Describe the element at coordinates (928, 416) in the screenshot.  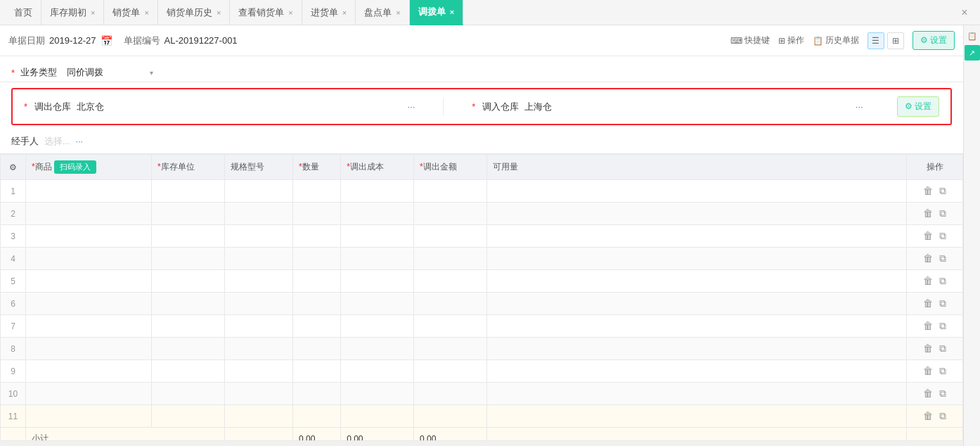
I see `delete-button-11: 🗑` at that location.